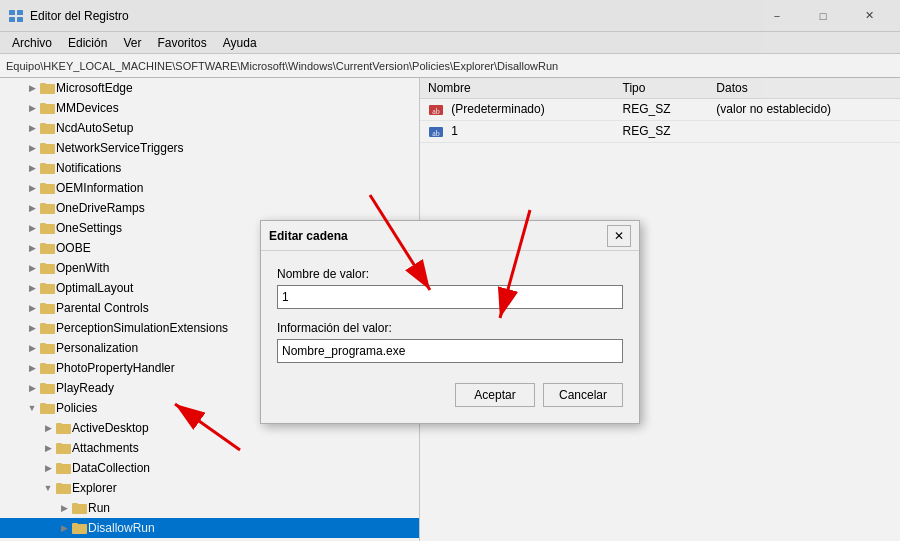  What do you see at coordinates (619, 236) in the screenshot?
I see `dialog-close-button: ✕` at bounding box center [619, 236].